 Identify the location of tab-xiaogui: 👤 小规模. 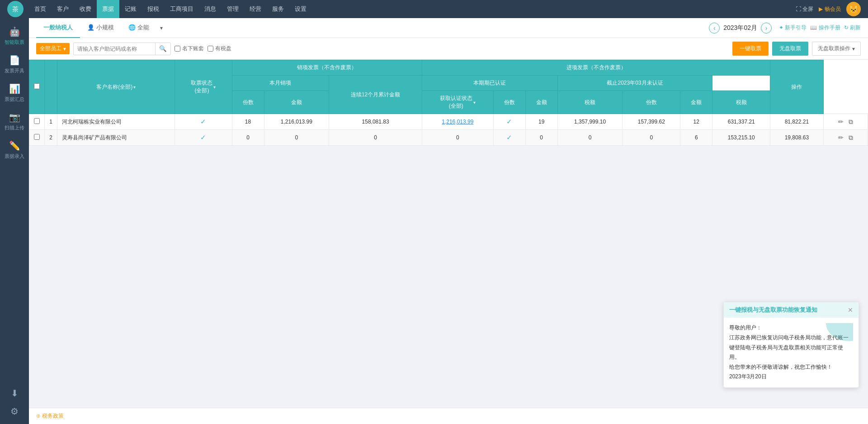
(100, 28).